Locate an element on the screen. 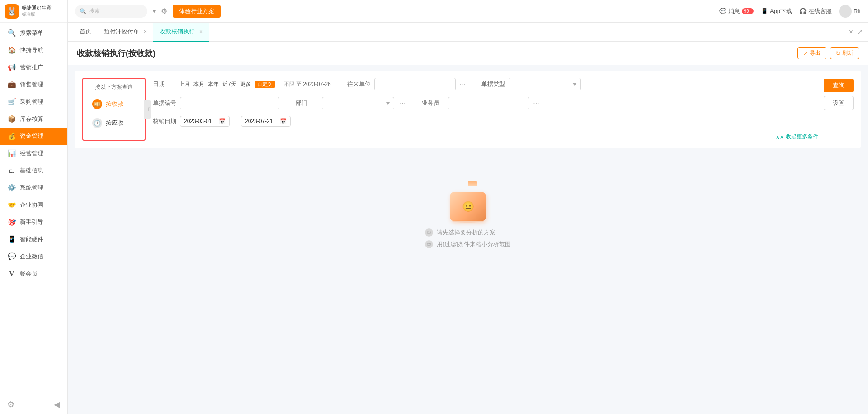 This screenshot has height=414, width=868. topbar-search-box: 🔍 搜索 is located at coordinates (111, 11).